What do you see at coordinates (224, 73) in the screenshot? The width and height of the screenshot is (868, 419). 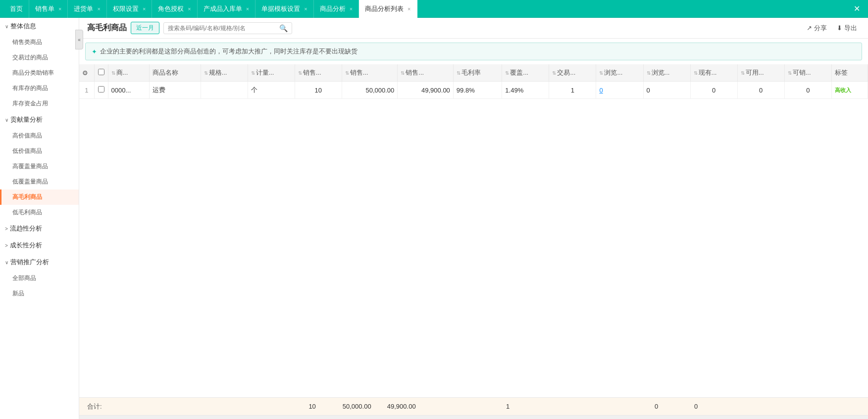 I see `table-col-spec: ⇅规格...` at bounding box center [224, 73].